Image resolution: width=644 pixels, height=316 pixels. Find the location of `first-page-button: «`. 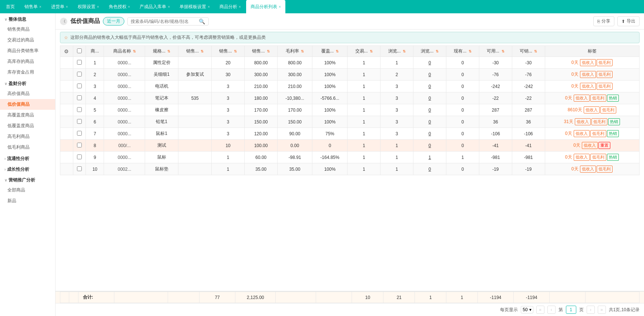

first-page-button: « is located at coordinates (540, 310).